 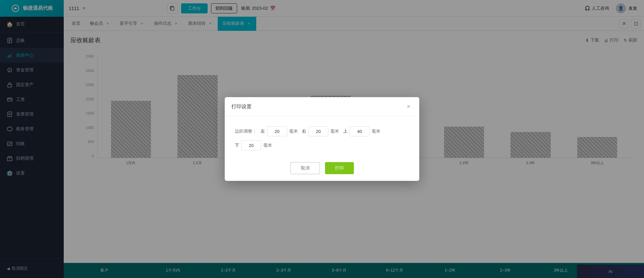 I want to click on cancel-button: 取消, so click(x=305, y=168).